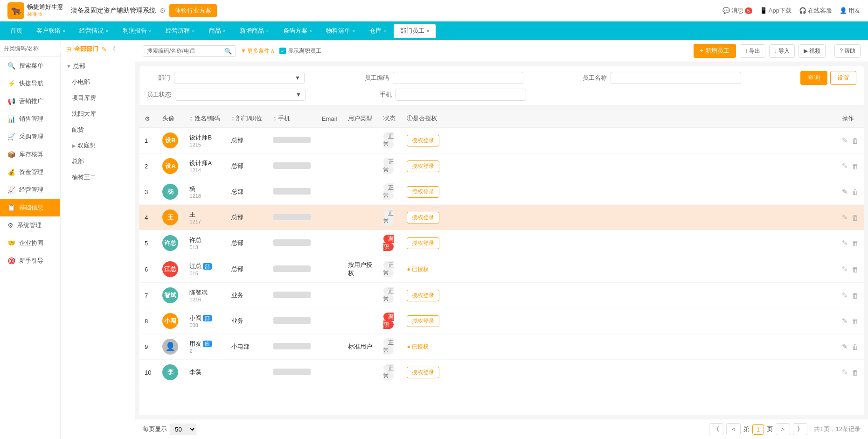  What do you see at coordinates (30, 154) in the screenshot?
I see `sidebar-item-库存核算: 📦库存核算` at bounding box center [30, 154].